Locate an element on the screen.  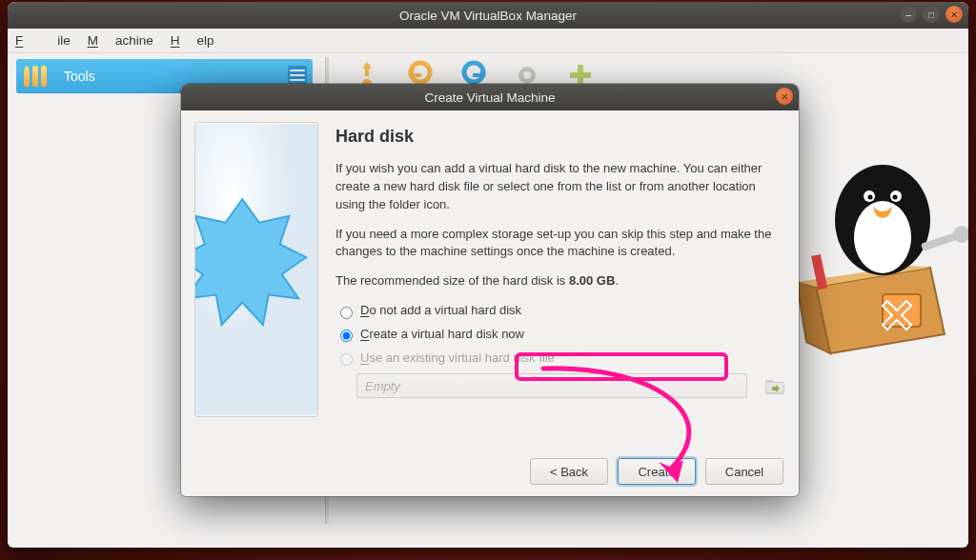
dialog-heading: Hard disk is located at coordinates (561, 136).